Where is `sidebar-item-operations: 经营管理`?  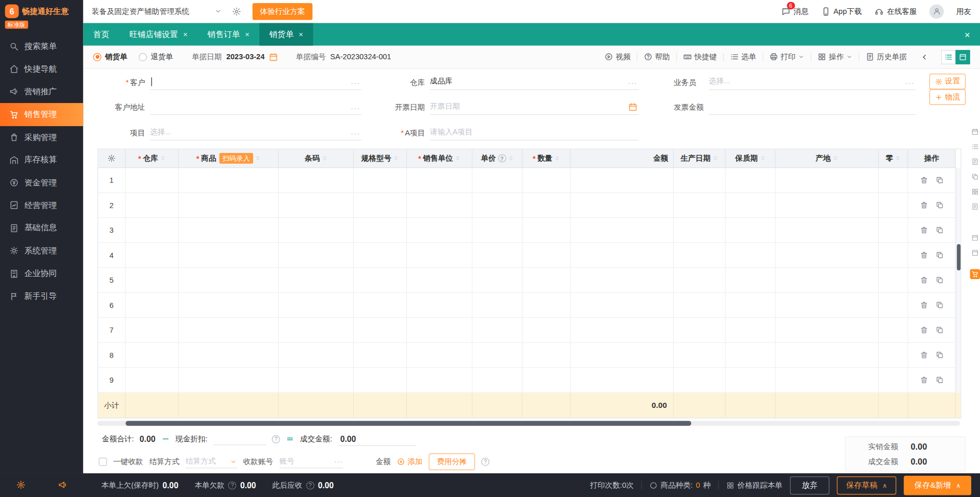 sidebar-item-operations: 经营管理 is located at coordinates (41, 205).